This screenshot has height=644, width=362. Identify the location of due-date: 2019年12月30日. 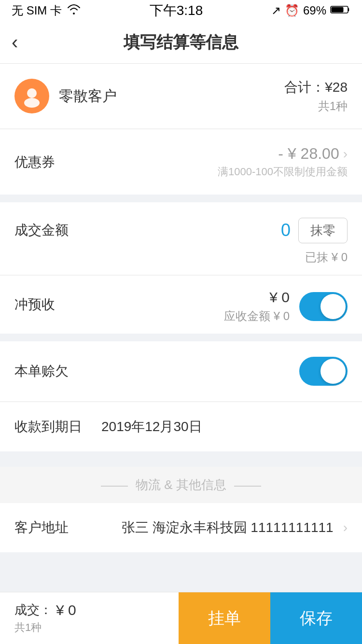
(152, 427).